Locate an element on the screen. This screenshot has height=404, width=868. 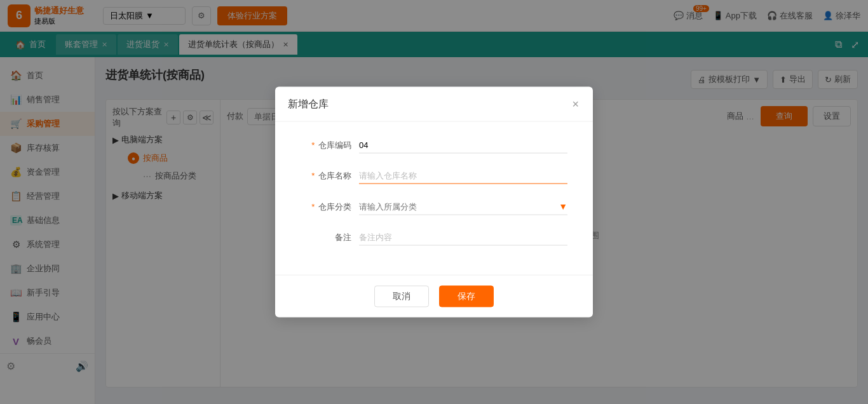
category-input is located at coordinates (459, 206).